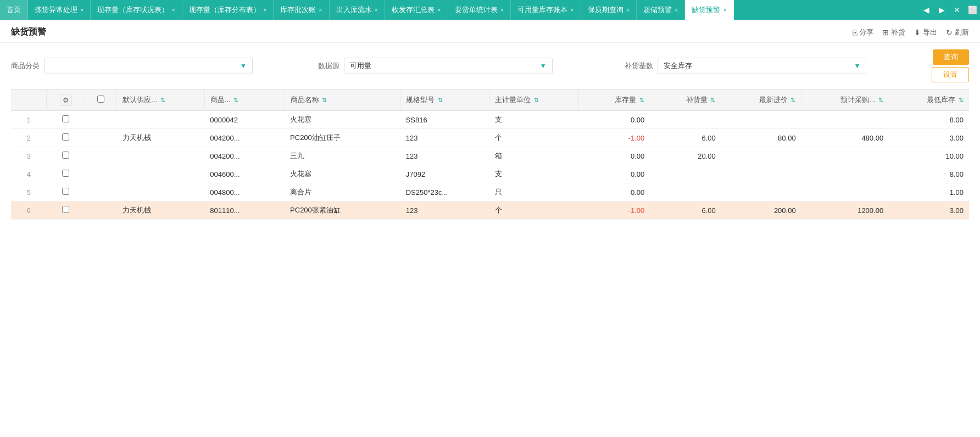 The width and height of the screenshot is (980, 437). I want to click on tab-restore-btn: ⬜, so click(972, 10).